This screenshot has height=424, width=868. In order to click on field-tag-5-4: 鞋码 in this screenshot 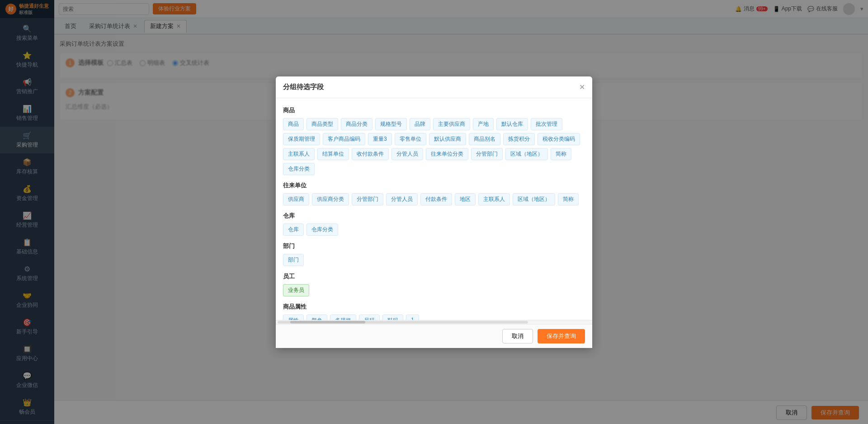, I will do `click(393, 317)`.